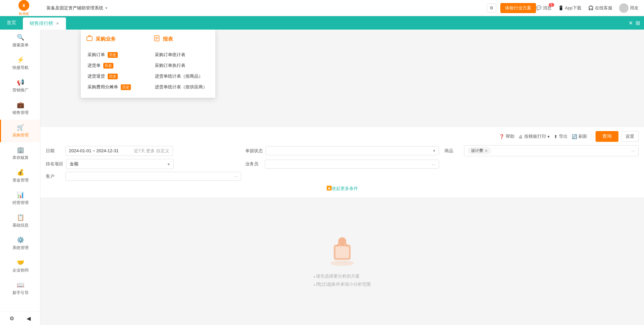  I want to click on help-icon: ❓, so click(502, 136).